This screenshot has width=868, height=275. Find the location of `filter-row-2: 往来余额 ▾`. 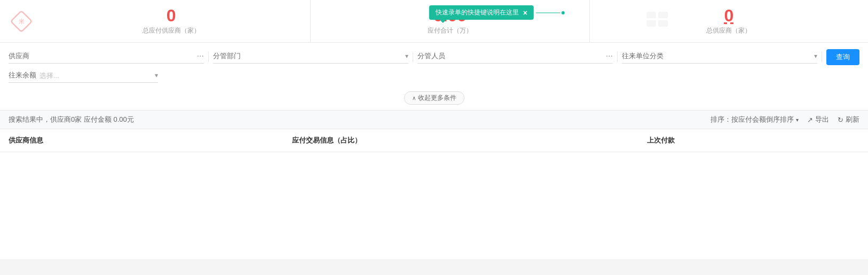

filter-row-2: 往来余额 ▾ is located at coordinates (434, 77).